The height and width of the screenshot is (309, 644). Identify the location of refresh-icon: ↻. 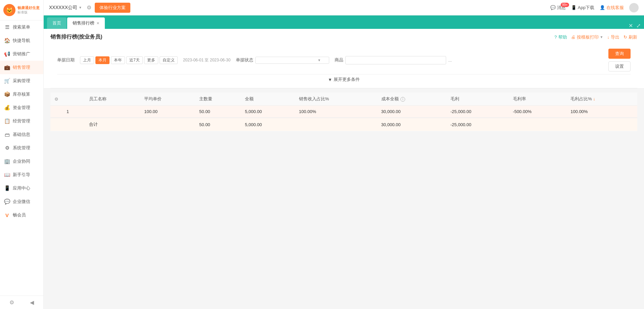
(626, 37).